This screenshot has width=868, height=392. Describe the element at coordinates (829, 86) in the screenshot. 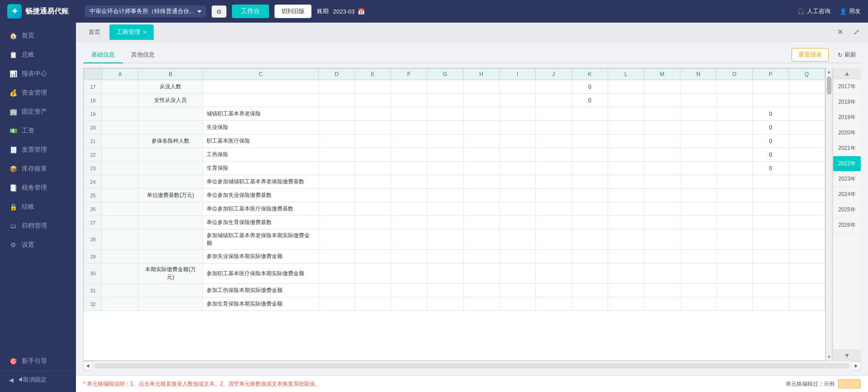

I see `scroll-thumb` at that location.